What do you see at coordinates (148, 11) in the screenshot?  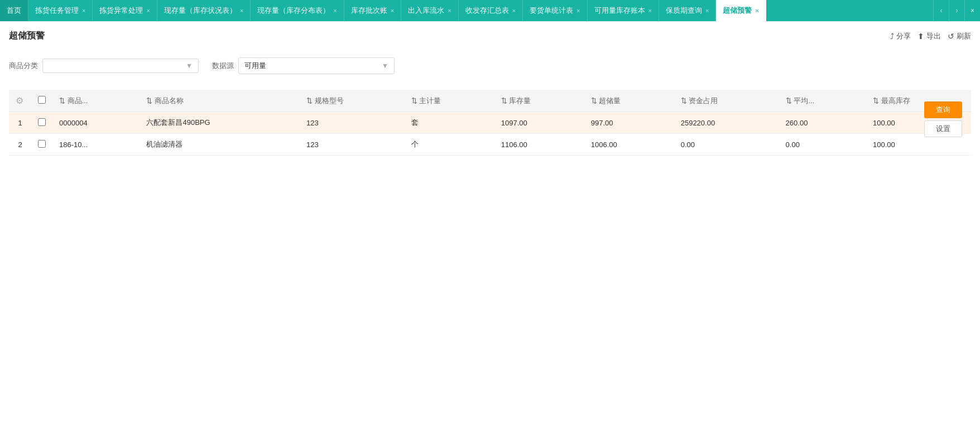 I see `nav-item-close-2: ×` at bounding box center [148, 11].